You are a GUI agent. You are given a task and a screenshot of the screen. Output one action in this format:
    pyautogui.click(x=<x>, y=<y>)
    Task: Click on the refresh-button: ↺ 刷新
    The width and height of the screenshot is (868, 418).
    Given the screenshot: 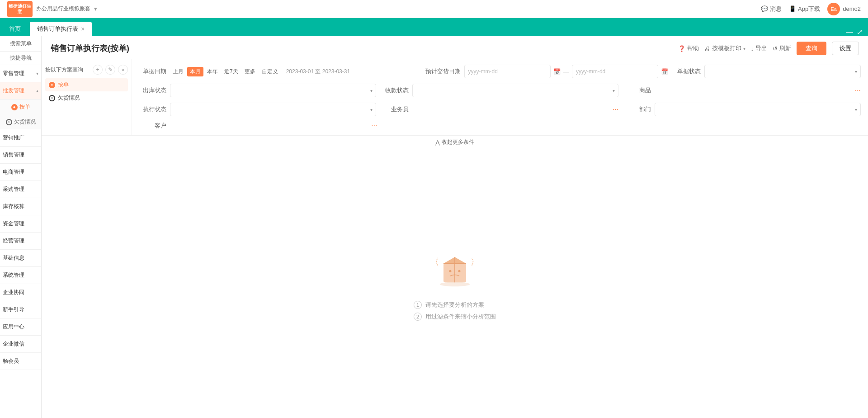 What is the action you would take?
    pyautogui.click(x=782, y=48)
    